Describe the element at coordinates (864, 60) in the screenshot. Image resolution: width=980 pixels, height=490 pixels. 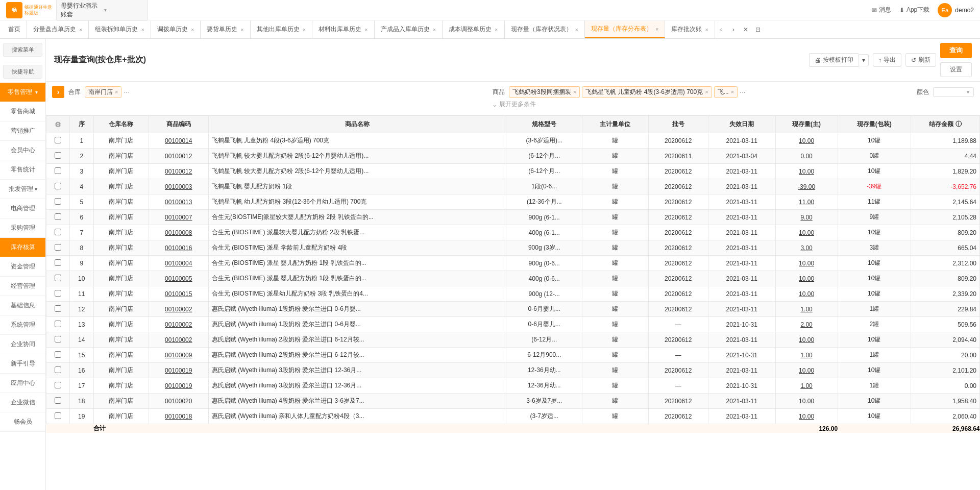
I see `print-dropdown-btn: ▾` at that location.